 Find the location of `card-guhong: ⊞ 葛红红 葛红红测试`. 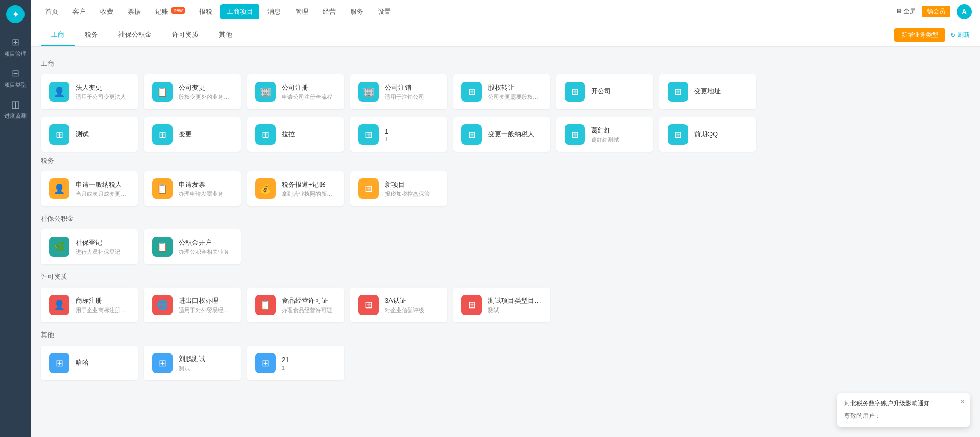

card-guhong: ⊞ 葛红红 葛红红测试 is located at coordinates (605, 135).